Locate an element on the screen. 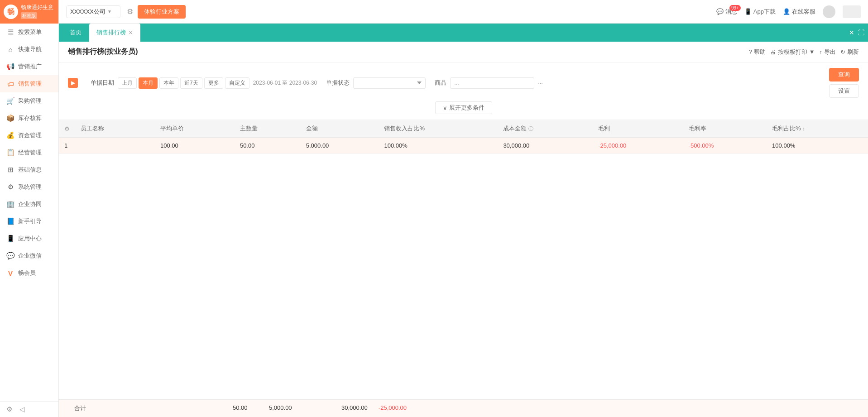 The height and width of the screenshot is (417, 868). sidebar-item-enterprise-wechat: 💬 企业微信 is located at coordinates (29, 256).